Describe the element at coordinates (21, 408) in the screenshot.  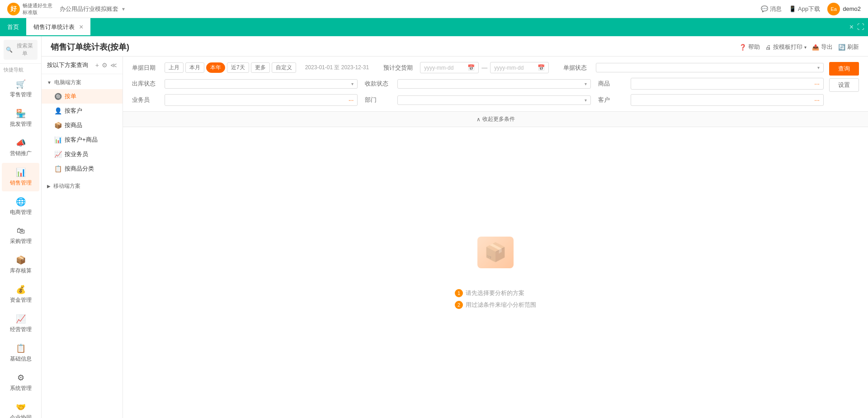
I see `sidebar-item-enterprise: 🤝 企业协同` at that location.